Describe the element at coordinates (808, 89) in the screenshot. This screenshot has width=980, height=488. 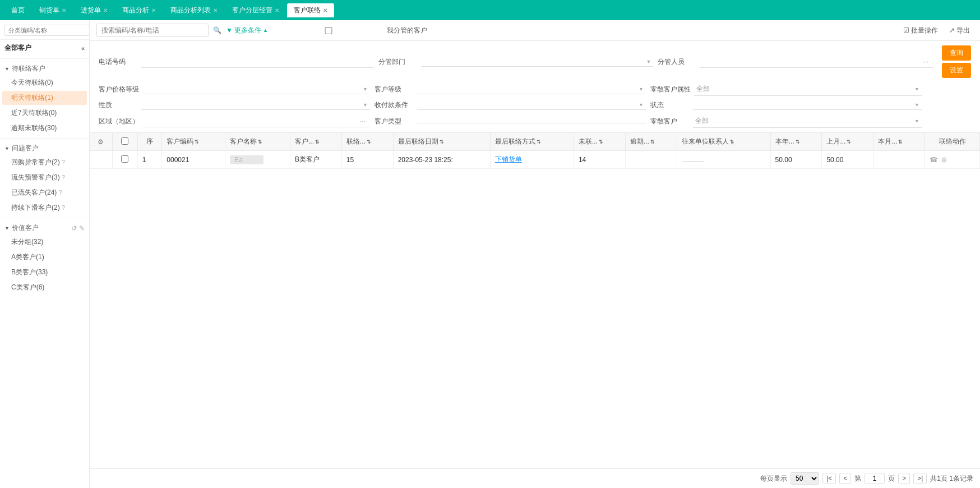
I see `scatter-attr-select: 全部 ▼` at that location.